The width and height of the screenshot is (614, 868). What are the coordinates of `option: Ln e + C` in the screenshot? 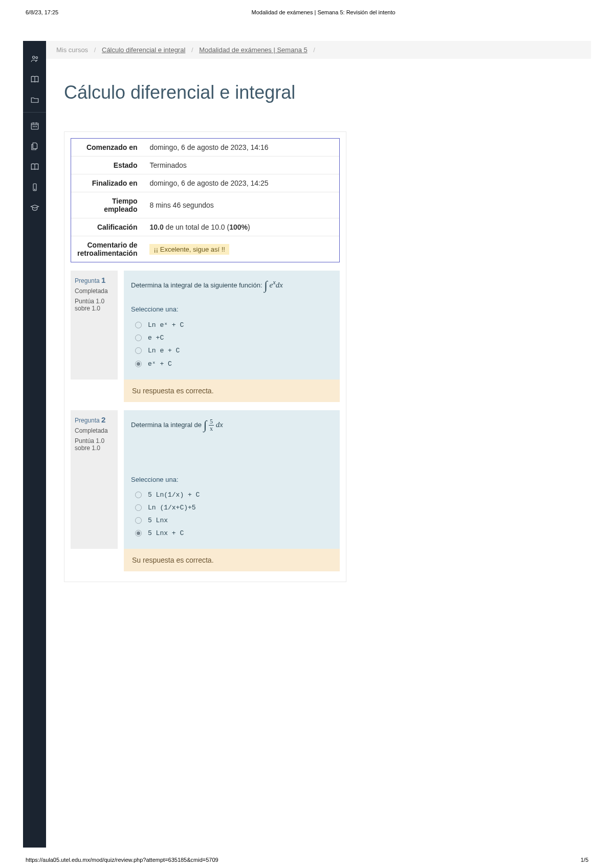 It's located at (232, 351).